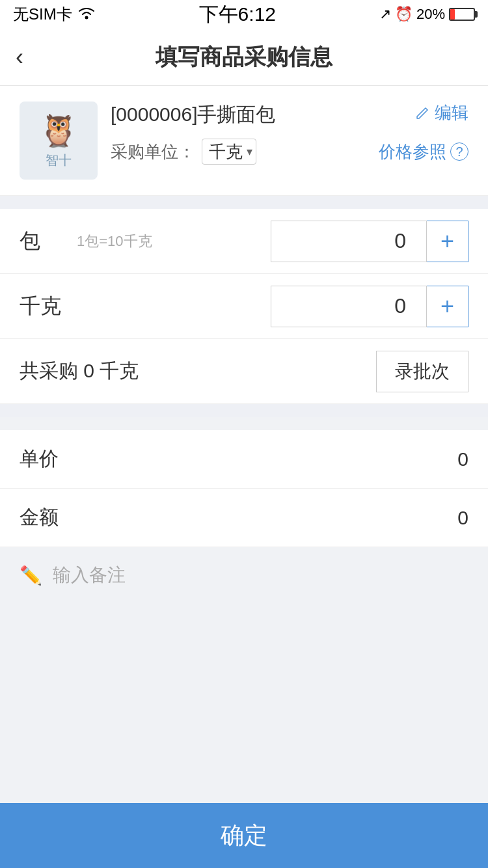  Describe the element at coordinates (244, 575) in the screenshot. I see `note-area: ✏️ 输入备注` at that location.